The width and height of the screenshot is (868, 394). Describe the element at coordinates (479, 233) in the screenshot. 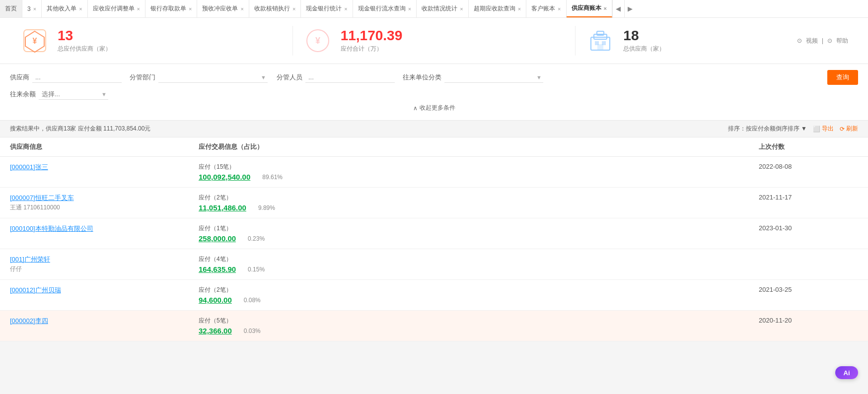

I see `transaction-col-3: 应付（1笔） 258,000.00 0.23%` at that location.